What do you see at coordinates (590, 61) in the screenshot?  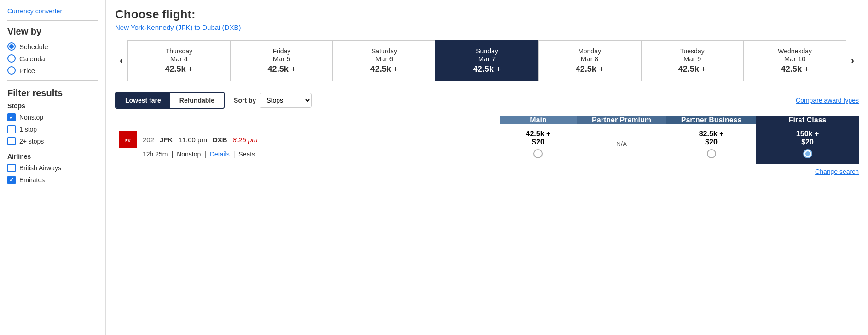 I see `date-card-mon: Monday Mar 8 42.5k +` at bounding box center [590, 61].